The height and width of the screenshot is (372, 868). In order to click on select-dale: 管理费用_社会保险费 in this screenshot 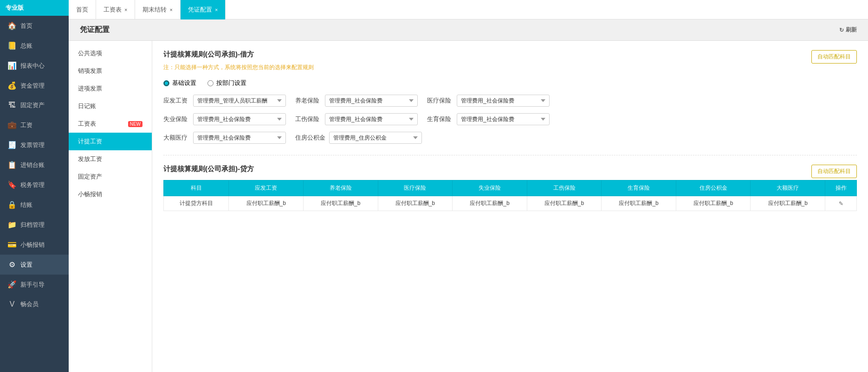, I will do `click(240, 138)`.